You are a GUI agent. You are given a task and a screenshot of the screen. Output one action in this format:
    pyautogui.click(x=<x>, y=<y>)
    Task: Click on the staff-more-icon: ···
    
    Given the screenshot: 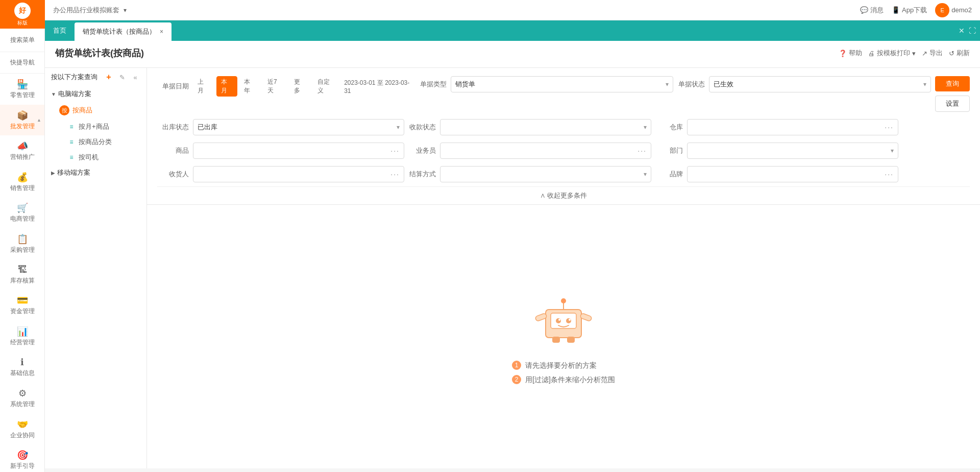 What is the action you would take?
    pyautogui.click(x=642, y=151)
    